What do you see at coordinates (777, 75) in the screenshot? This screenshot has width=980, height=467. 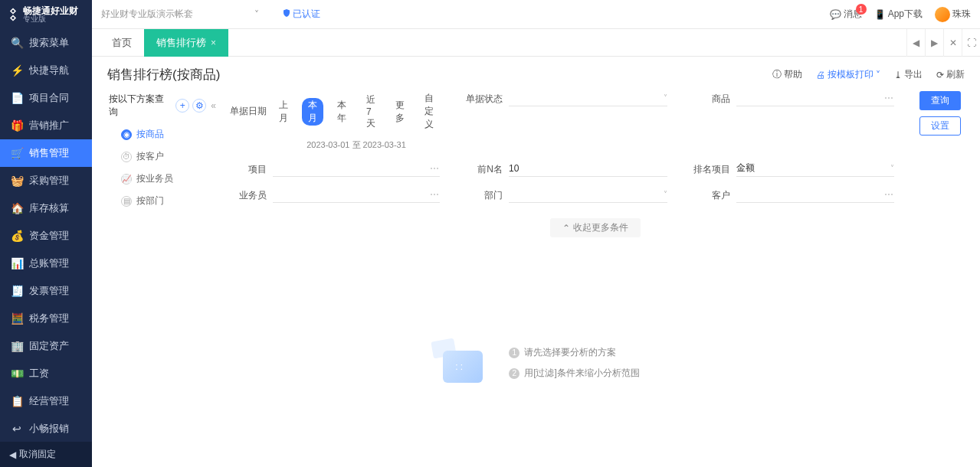 I see `help-icon: ⓘ` at bounding box center [777, 75].